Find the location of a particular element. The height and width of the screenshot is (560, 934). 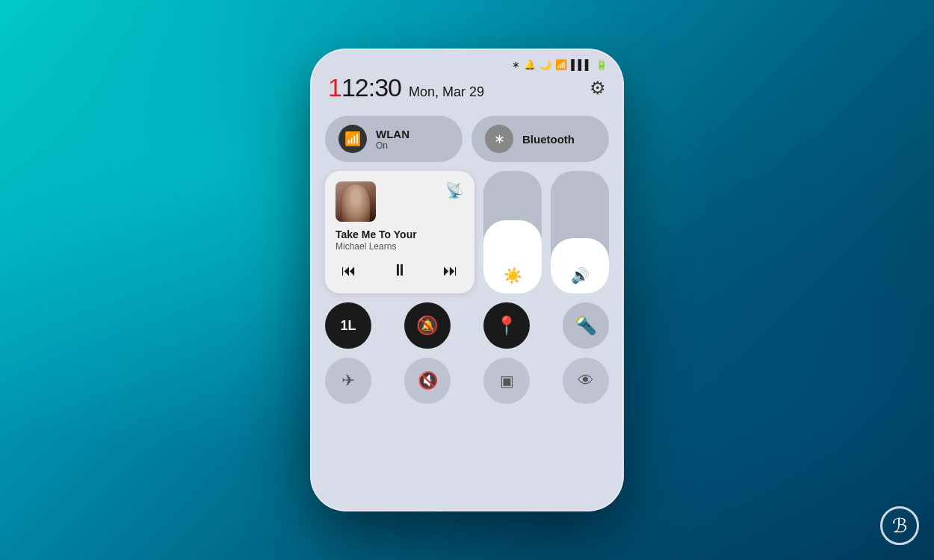

bluetooth-tile: ∗ Bluetooth is located at coordinates (540, 139).